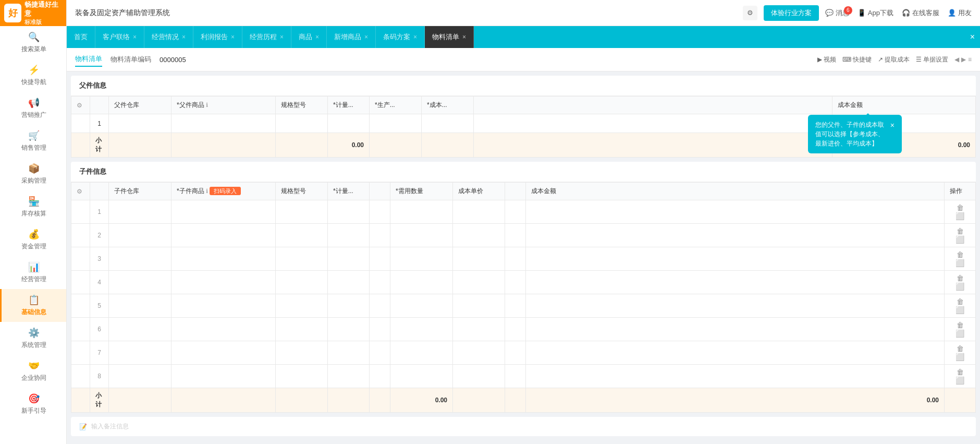 This screenshot has width=980, height=444. What do you see at coordinates (932, 59) in the screenshot?
I see `single-settings-action: ☰ 单据设置` at bounding box center [932, 59].